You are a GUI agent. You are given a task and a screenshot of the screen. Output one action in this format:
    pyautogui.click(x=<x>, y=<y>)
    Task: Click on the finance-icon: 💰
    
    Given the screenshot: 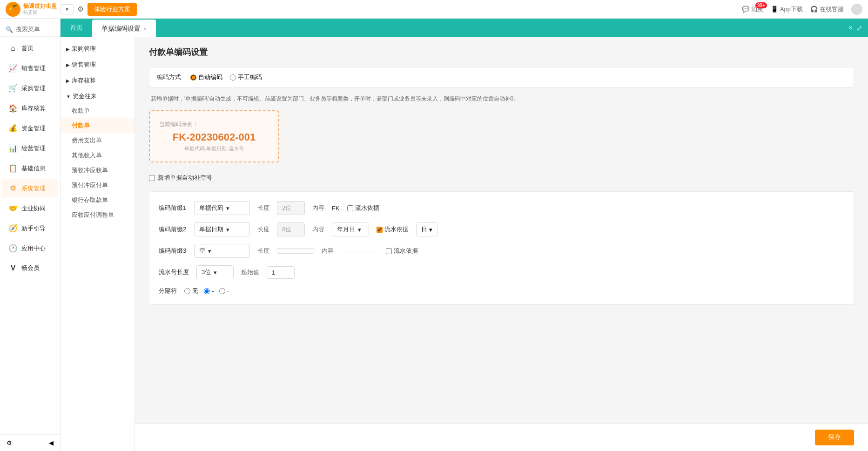 What is the action you would take?
    pyautogui.click(x=13, y=128)
    